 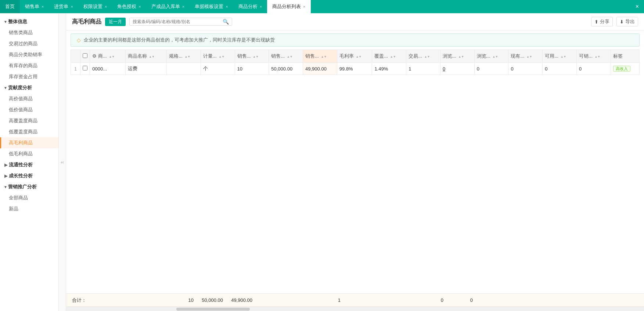 What do you see at coordinates (286, 69) in the screenshot?
I see `row-sales-amount-cell: 50,000.00` at bounding box center [286, 69].